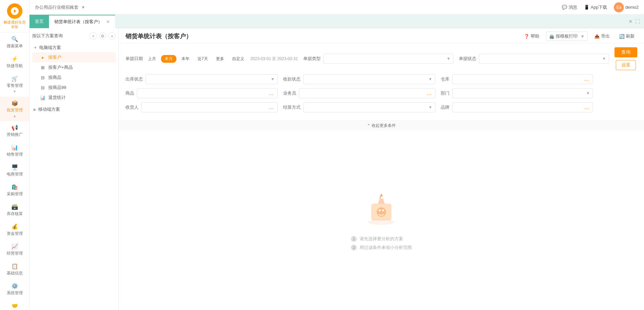 This screenshot has height=310, width=644. I want to click on sidebar-item-label: 快捷导航, so click(15, 66).